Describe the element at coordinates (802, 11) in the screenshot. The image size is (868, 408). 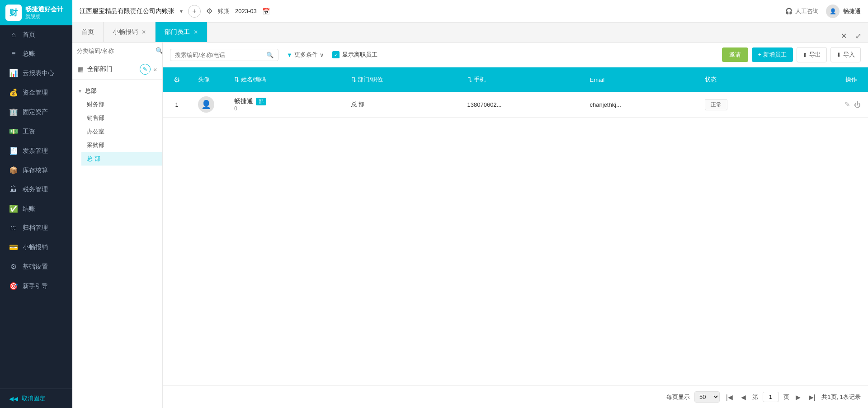
I see `support-btn: 🎧 人工咨询` at that location.